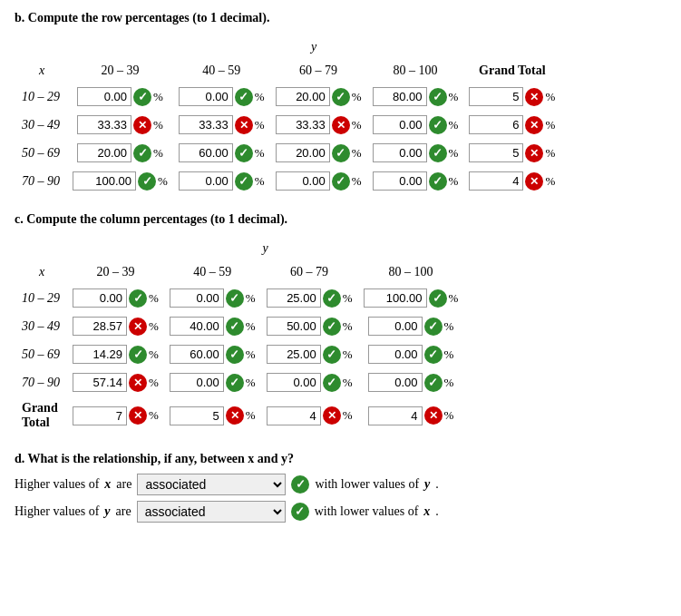 The image size is (681, 616). What do you see at coordinates (42, 416) in the screenshot?
I see `col-header-grand-total: GrandTotal` at bounding box center [42, 416].